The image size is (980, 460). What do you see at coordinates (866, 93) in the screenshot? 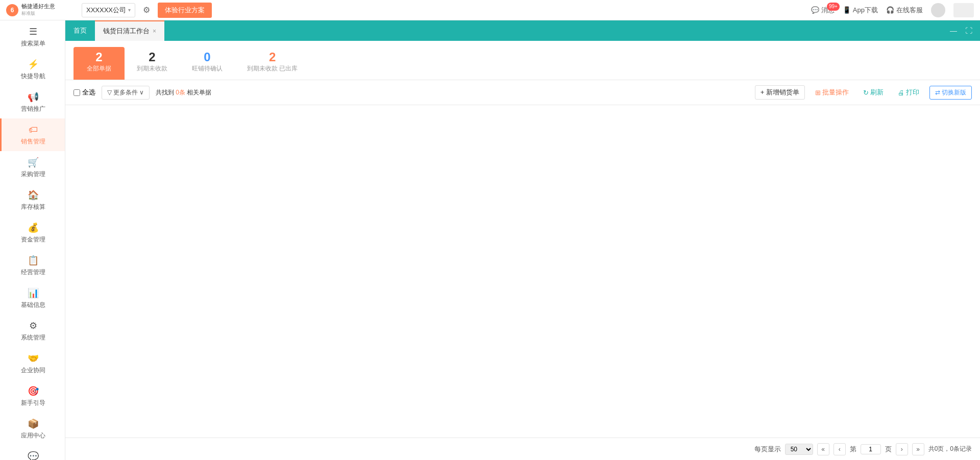
I see `refresh-icon: ↻` at bounding box center [866, 93].